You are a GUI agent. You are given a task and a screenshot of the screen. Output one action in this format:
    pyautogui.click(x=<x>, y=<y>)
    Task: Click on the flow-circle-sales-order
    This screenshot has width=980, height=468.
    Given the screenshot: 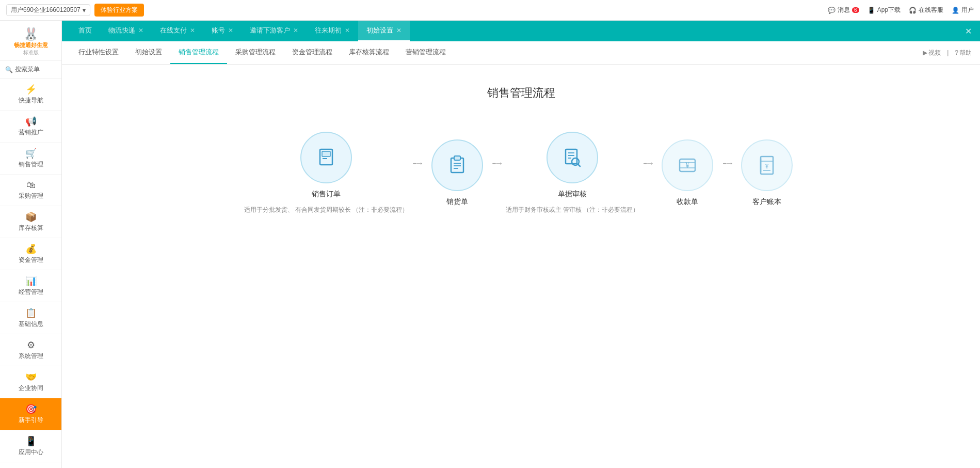 What is the action you would take?
    pyautogui.click(x=326, y=158)
    